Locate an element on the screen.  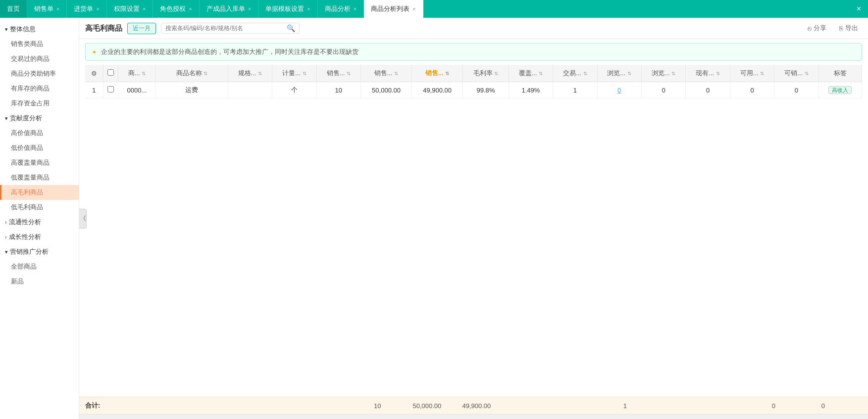
search-input is located at coordinates (226, 28).